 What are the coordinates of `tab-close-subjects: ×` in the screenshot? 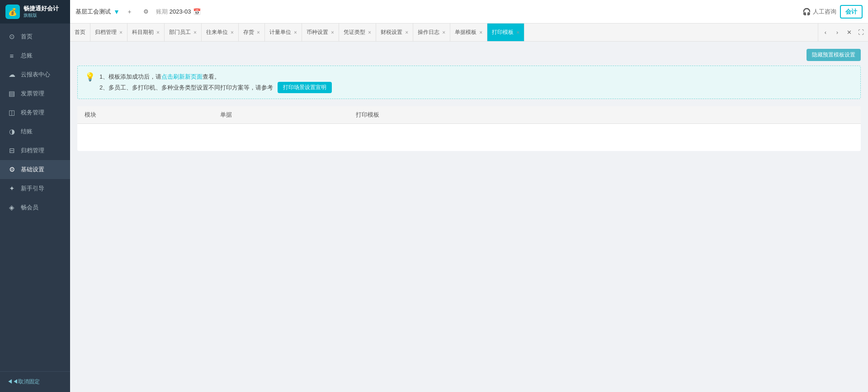 It's located at (158, 33).